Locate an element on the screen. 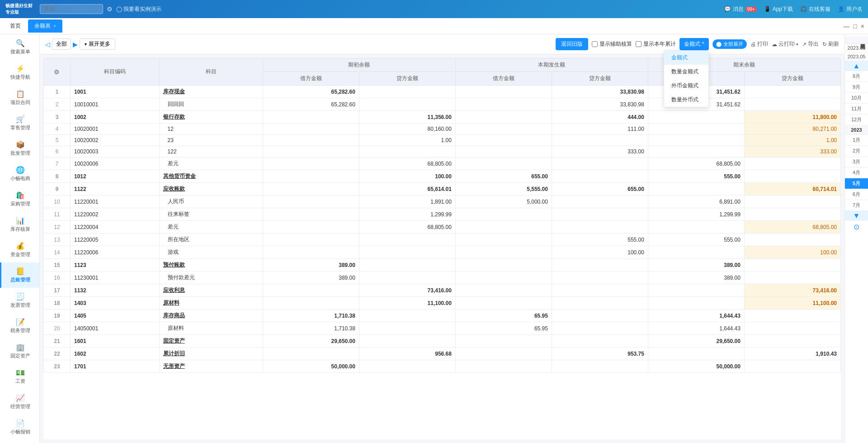  expand-more-button: ▾ 展开更多 is located at coordinates (98, 44).